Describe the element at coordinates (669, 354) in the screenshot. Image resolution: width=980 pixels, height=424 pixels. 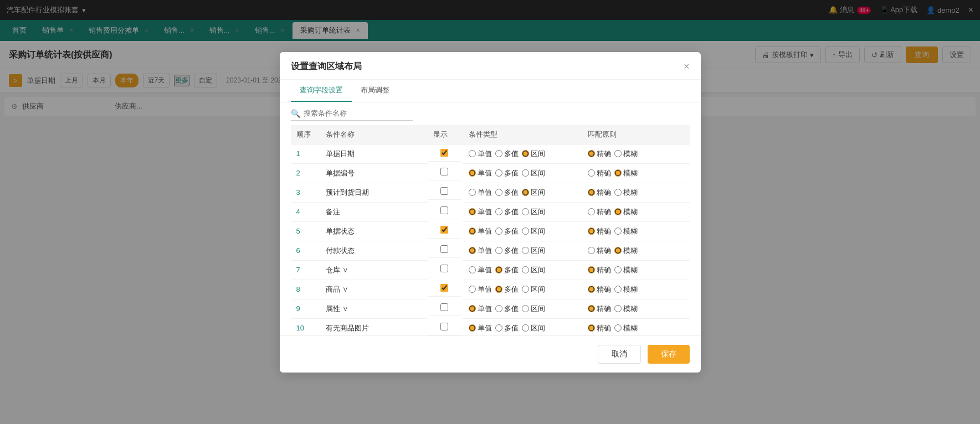
I see `save-button: 保存` at that location.